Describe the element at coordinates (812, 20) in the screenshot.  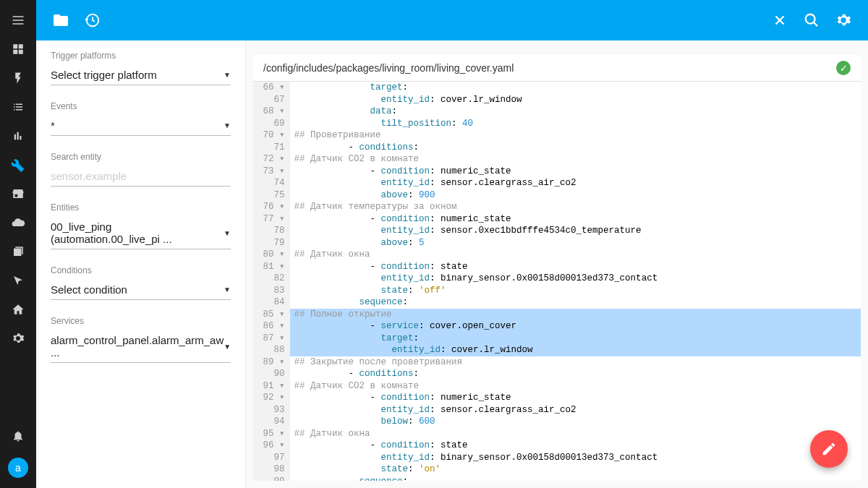
I see `search-icon` at that location.